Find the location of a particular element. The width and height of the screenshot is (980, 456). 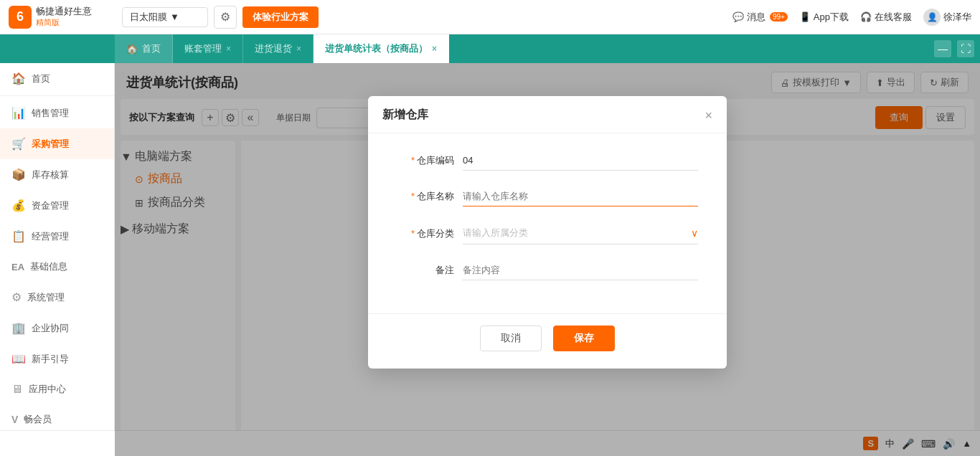

operations-nav-icon: 📋 is located at coordinates (19, 237).